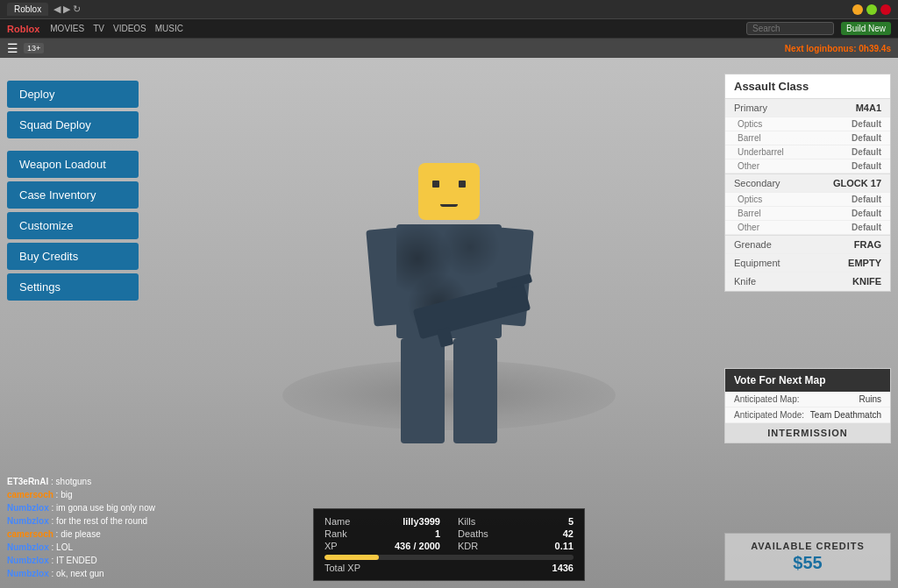 This screenshot has height=588, width=898. What do you see at coordinates (868, 244) in the screenshot?
I see `grenade-value: FRAG` at bounding box center [868, 244].